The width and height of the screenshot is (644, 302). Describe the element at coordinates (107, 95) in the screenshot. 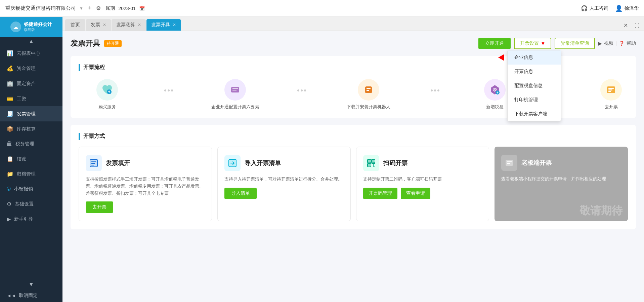

I see `flow-step-1: + 购买服务` at that location.